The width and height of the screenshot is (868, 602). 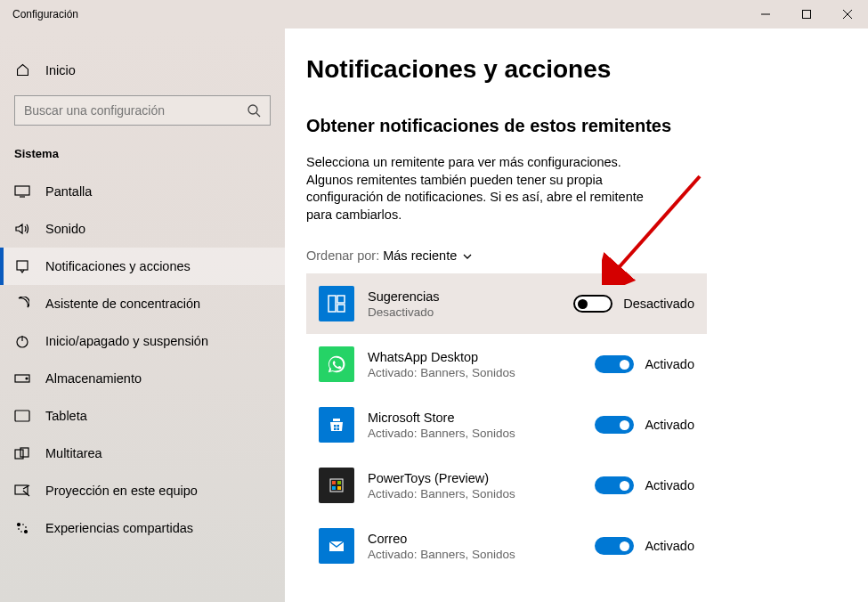 What do you see at coordinates (93, 378) in the screenshot?
I see `nav-label: Almacenamiento` at bounding box center [93, 378].